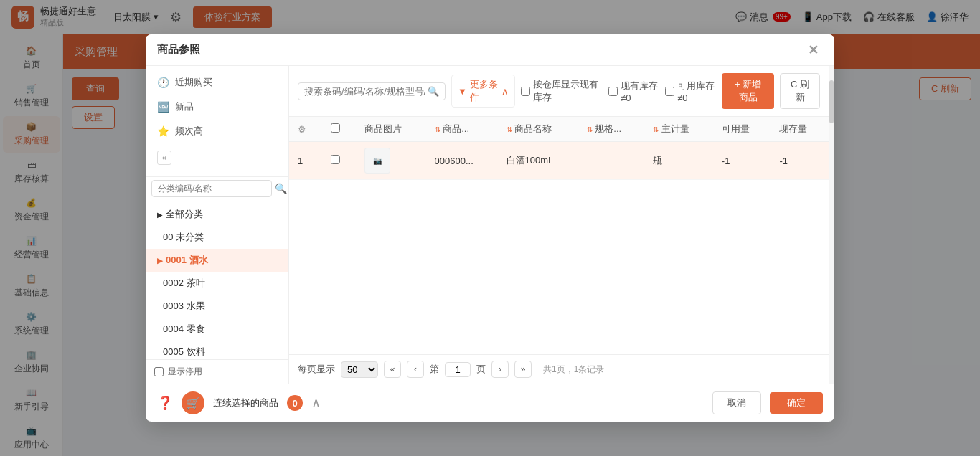 The width and height of the screenshot is (980, 456). I want to click on add-product-btn: + 新增商品, so click(748, 91).